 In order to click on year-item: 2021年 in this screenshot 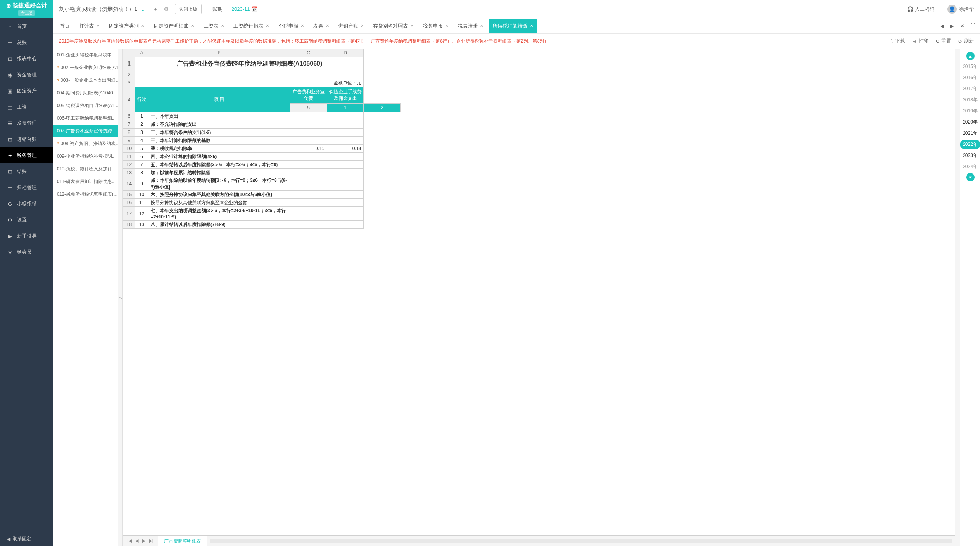, I will do `click(970, 134)`.